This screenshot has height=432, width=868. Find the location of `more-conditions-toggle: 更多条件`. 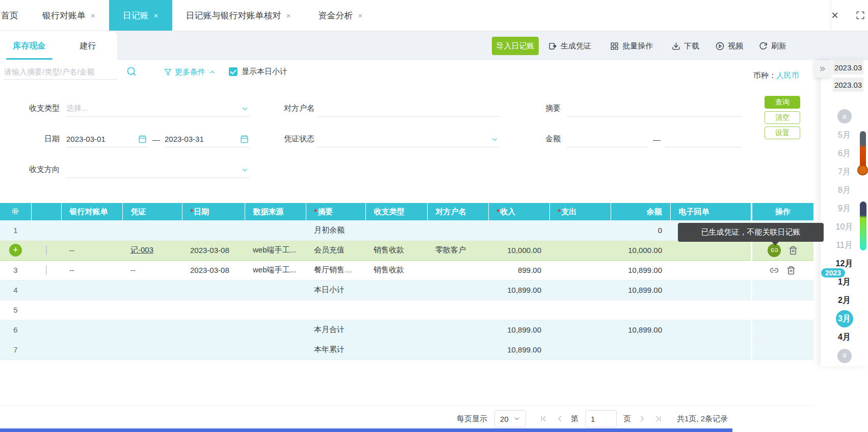

more-conditions-toggle: 更多条件 is located at coordinates (190, 72).